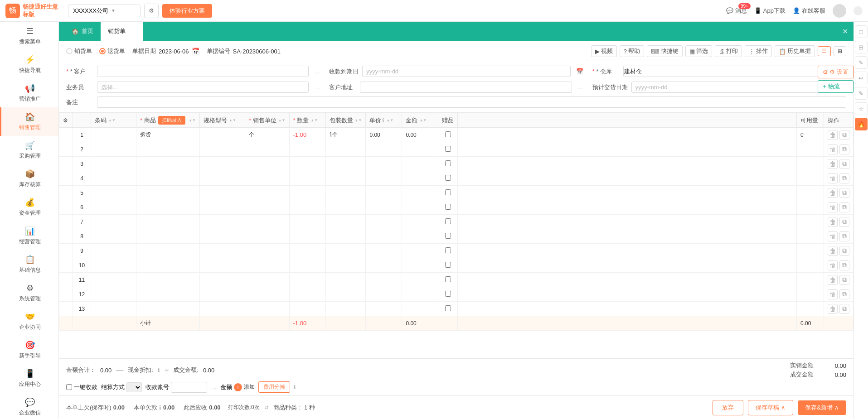 Image resolution: width=868 pixels, height=419 pixels. Describe the element at coordinates (345, 135) in the screenshot. I see `row1-pkg: 1个` at that location.